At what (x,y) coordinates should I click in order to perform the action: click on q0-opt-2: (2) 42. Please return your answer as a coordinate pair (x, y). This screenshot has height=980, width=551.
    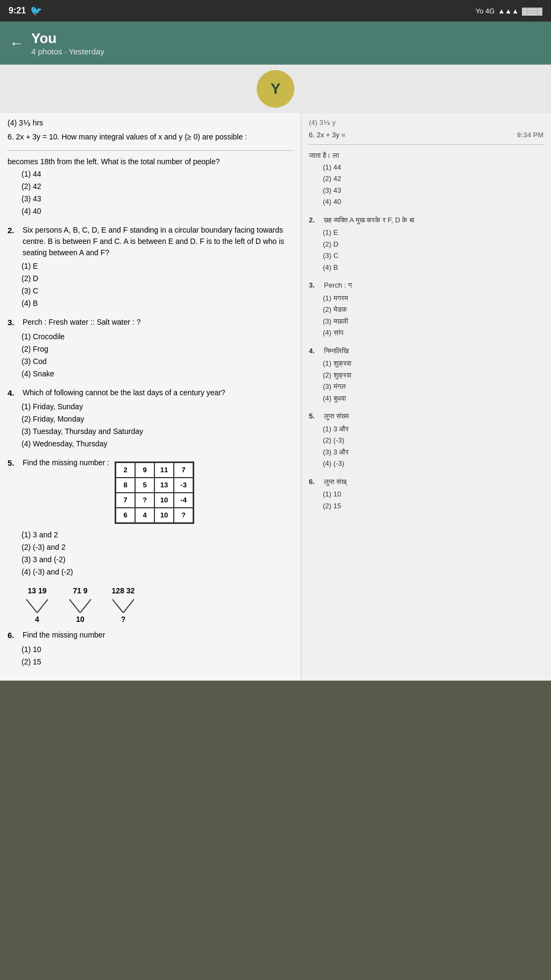
    Looking at the image, I should click on (157, 186).